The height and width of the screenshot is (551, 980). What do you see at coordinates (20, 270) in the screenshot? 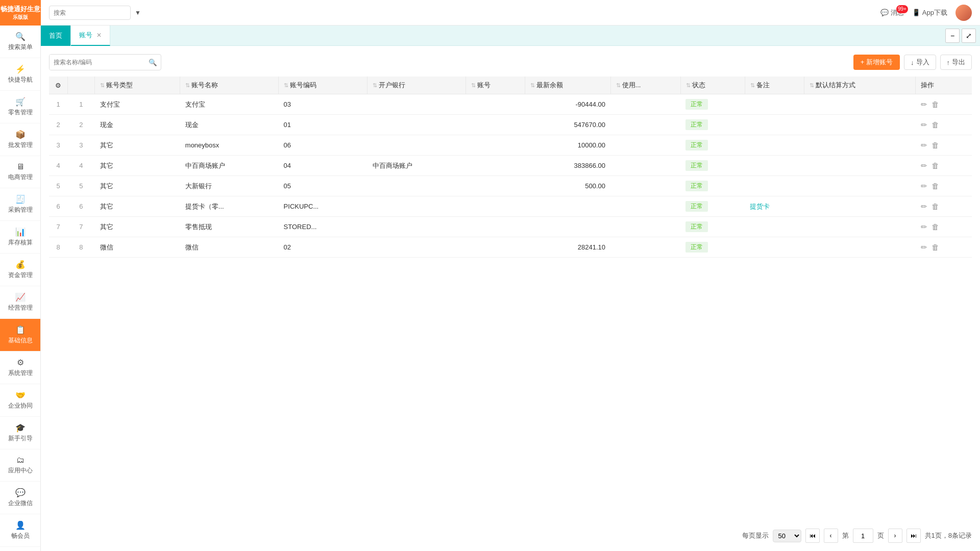
I see `sidebar-item-capital: 💰资金管理` at bounding box center [20, 270].